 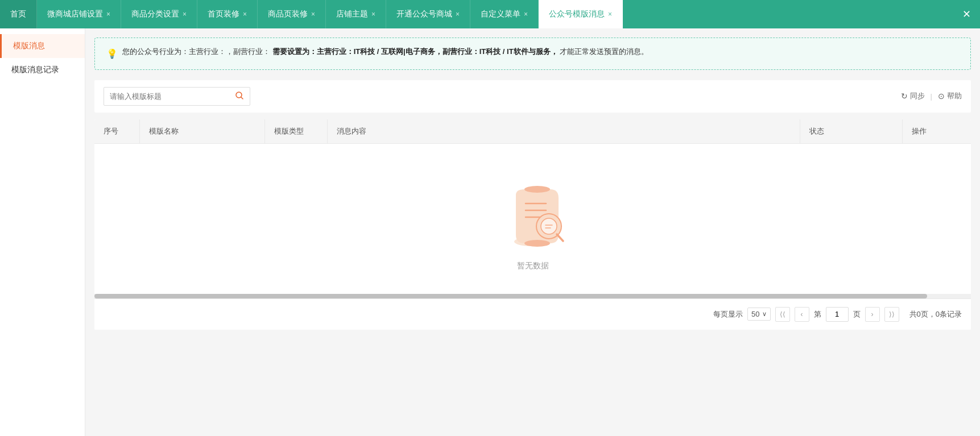 I want to click on col-header-content: 消息内容, so click(x=564, y=131).